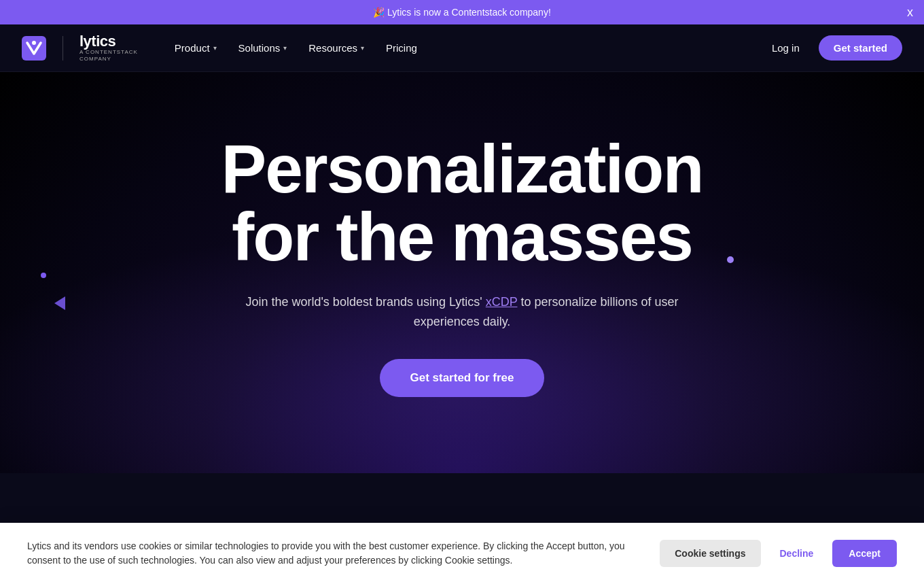 The width and height of the screenshot is (924, 584). I want to click on announcement-text: 🎉 Lytics is now a Contentstack company!, so click(462, 12).